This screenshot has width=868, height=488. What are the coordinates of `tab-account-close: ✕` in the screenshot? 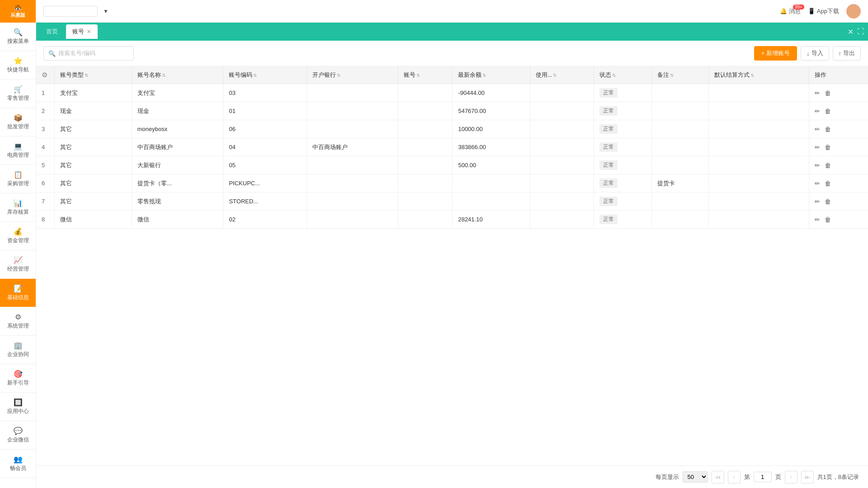 It's located at (89, 32).